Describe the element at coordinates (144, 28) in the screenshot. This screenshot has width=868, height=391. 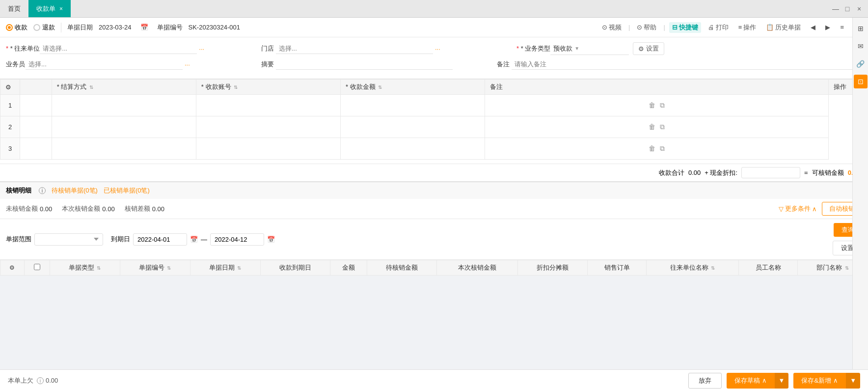
I see `calendar-icon: 📅` at that location.